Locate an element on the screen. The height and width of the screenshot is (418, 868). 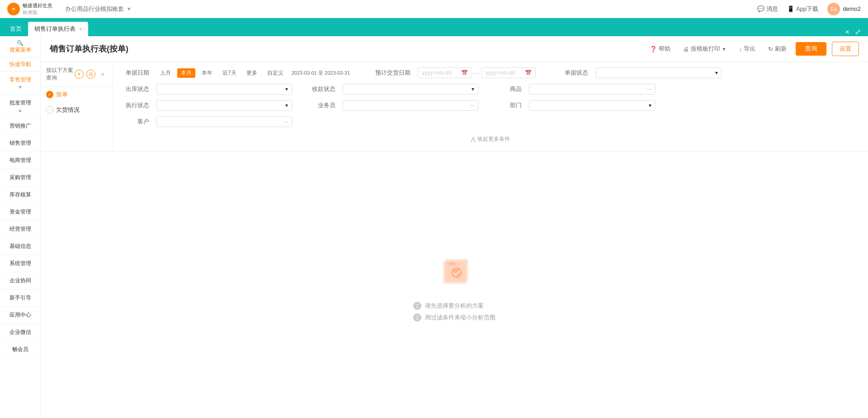
print-chevron-icon: ▼ is located at coordinates (724, 49).